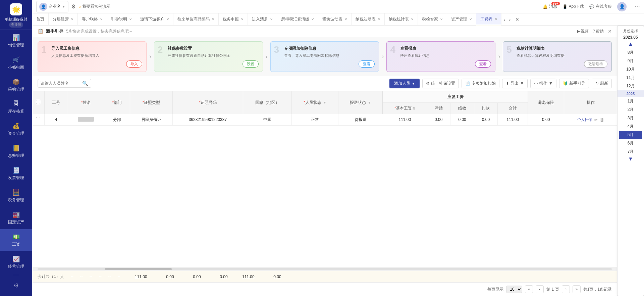 This screenshot has height=296, width=644. I want to click on month-5-active: 5月, so click(631, 135).